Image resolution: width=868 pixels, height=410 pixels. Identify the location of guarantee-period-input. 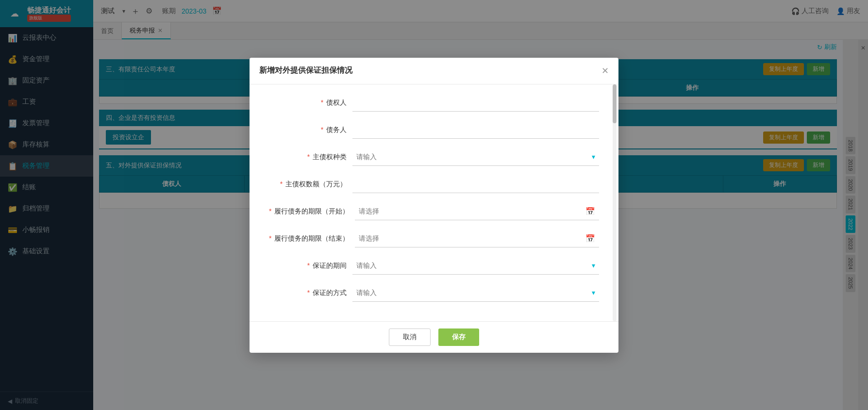
(472, 265).